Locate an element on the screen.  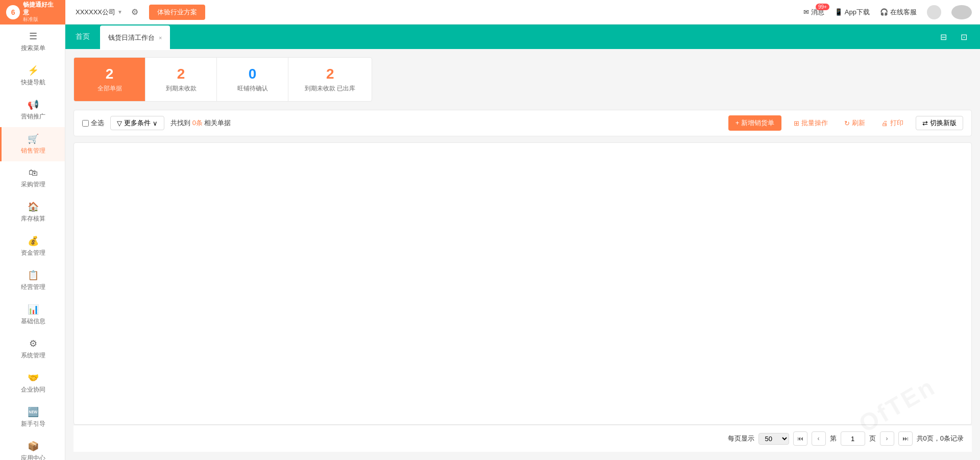
stat-card-shipped: 2 到期未收款 已出库 is located at coordinates (330, 80).